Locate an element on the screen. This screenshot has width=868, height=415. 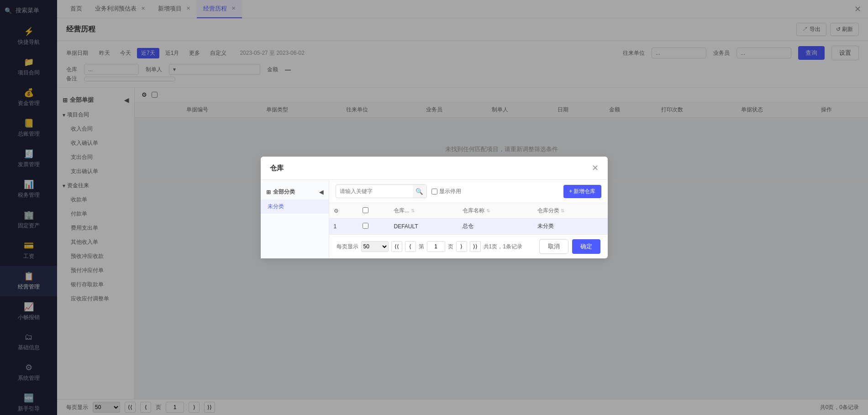
total-records: 共1页，1条记录 is located at coordinates (503, 247).